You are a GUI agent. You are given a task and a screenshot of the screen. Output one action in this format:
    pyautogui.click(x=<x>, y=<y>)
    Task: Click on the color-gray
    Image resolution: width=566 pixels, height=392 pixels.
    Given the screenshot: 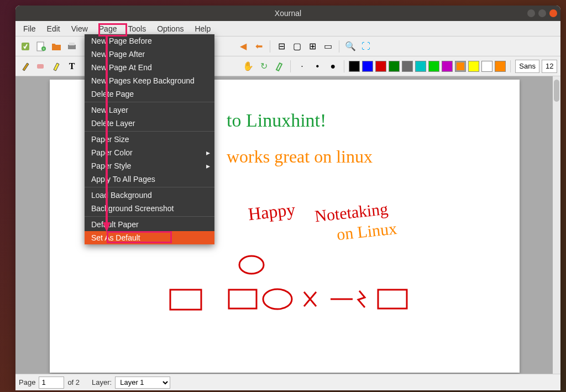 What is the action you would take?
    pyautogui.click(x=407, y=66)
    